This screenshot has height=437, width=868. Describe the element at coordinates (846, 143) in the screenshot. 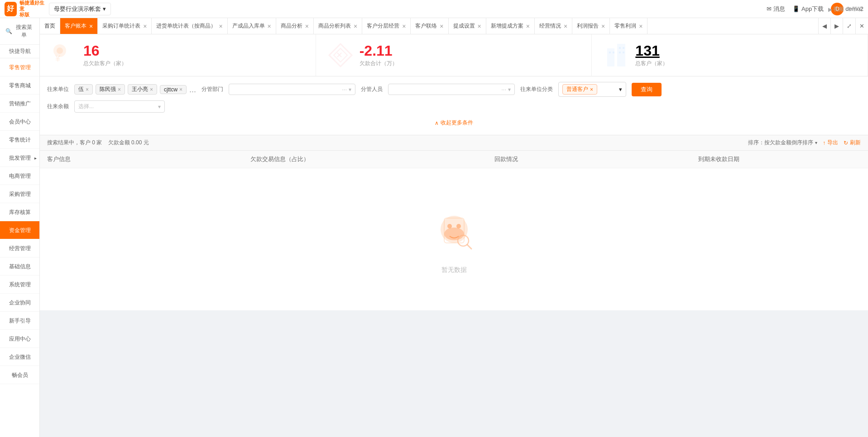

I see `refresh-icon: ↻` at that location.